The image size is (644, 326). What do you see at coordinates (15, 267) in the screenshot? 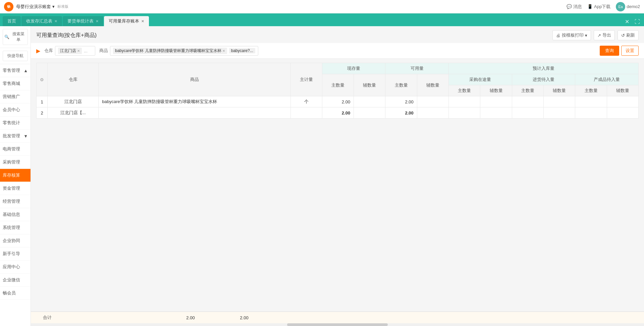
I see `sidebar-item-app-center: 应用中心` at bounding box center [15, 267].